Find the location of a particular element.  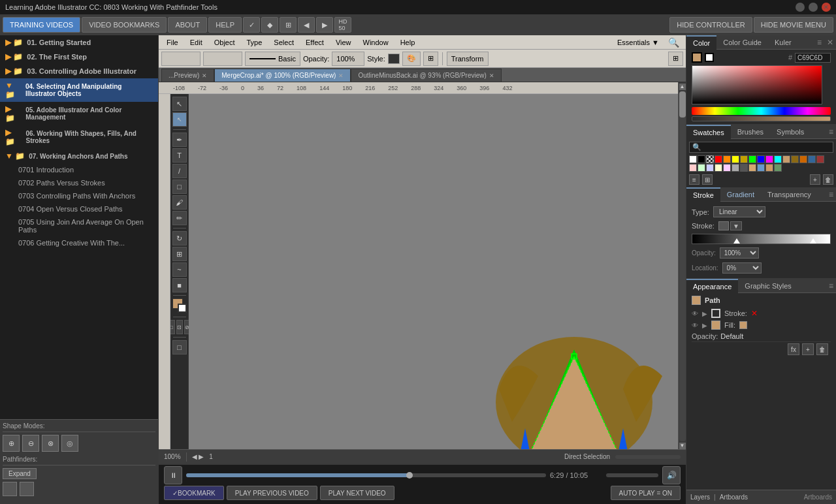

close-tab-0: ✕ is located at coordinates (204, 76).